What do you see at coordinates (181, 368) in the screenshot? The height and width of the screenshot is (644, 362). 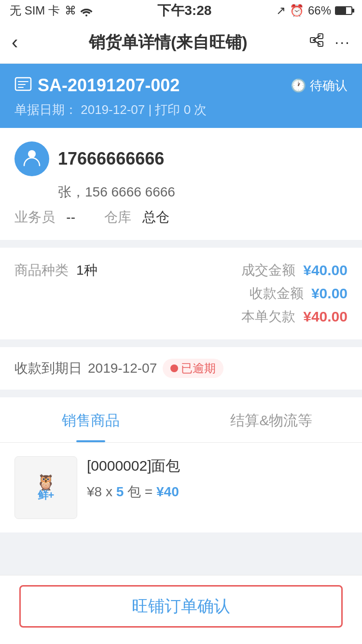 I see `due-date-section: 收款到期日 2019-12-07 已逾期` at bounding box center [181, 368].